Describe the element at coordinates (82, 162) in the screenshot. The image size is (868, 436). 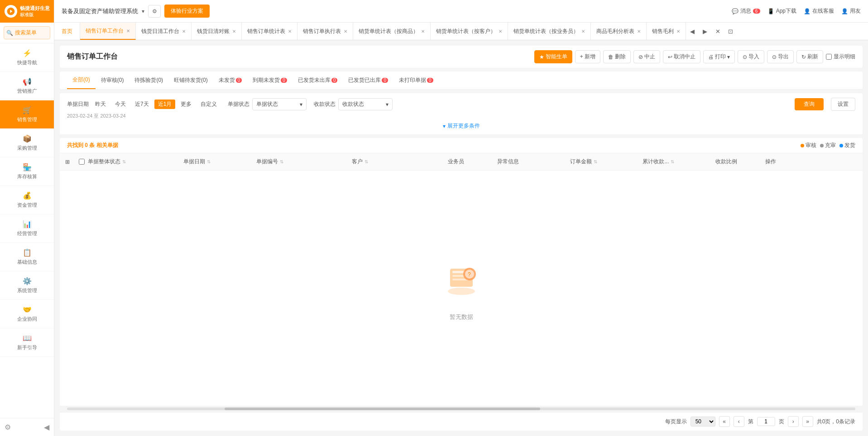
I see `th-checkbox` at that location.